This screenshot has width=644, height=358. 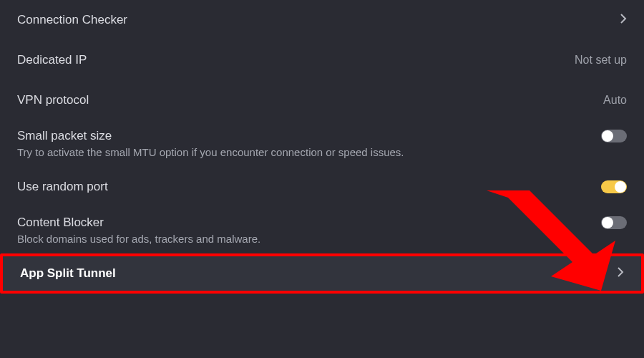 I want to click on content-blocker-sub: Block domains used for ads, trackers and…, so click(x=139, y=239).